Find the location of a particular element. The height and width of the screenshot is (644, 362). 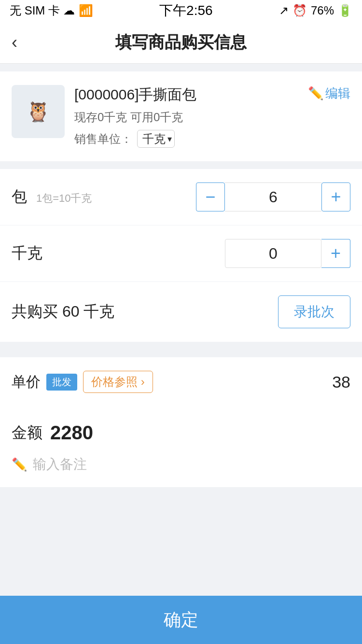

package-row: 包 1包=10千克 − + is located at coordinates (181, 197).